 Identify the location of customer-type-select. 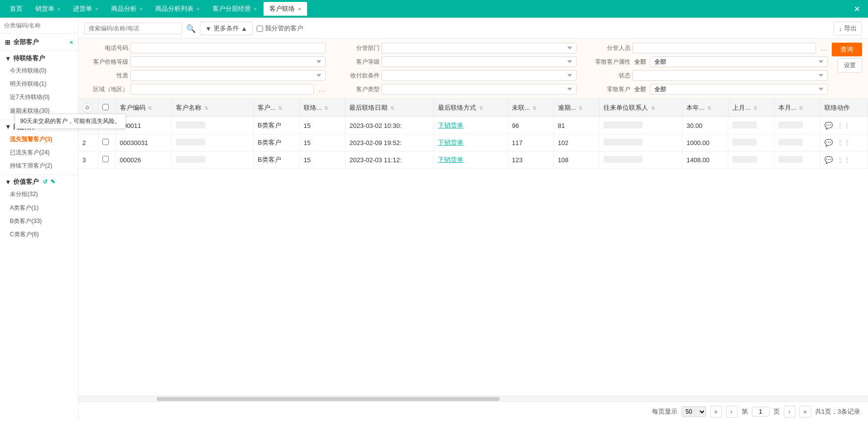
(479, 89).